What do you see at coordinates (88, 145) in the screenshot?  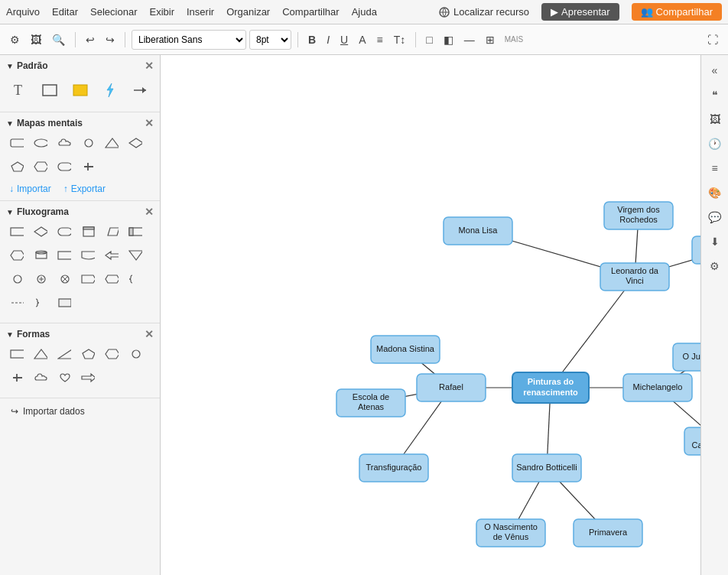 I see `shape-circle` at bounding box center [88, 145].